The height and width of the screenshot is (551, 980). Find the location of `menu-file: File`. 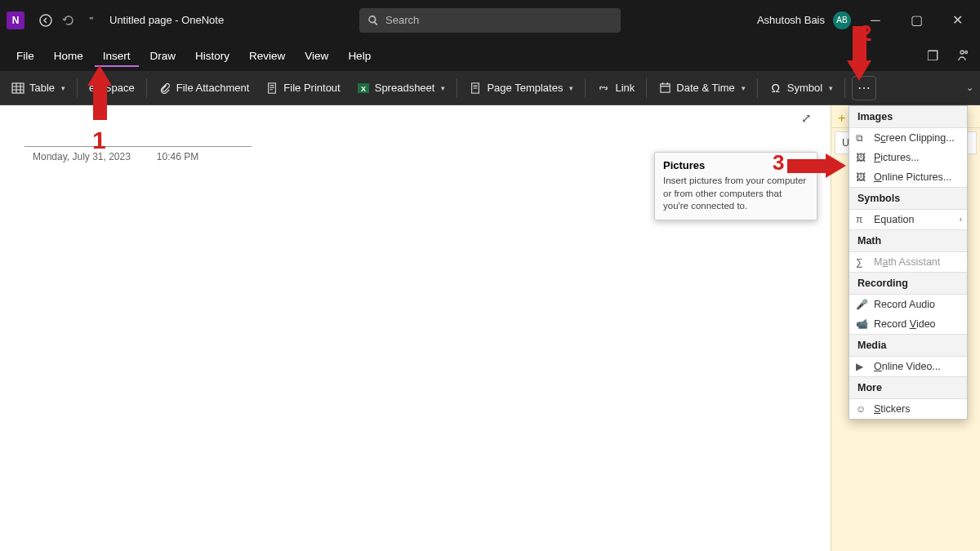

menu-file: File is located at coordinates (25, 56).